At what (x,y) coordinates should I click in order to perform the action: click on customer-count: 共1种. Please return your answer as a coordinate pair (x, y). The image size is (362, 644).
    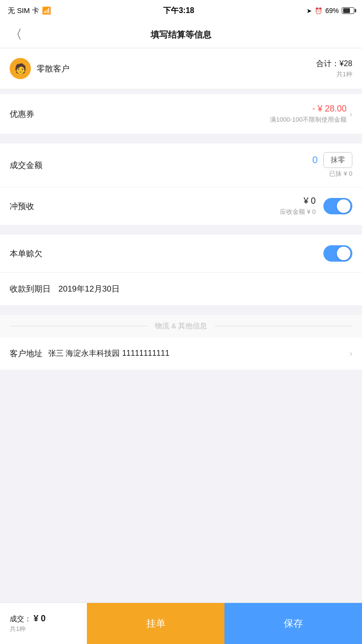
    Looking at the image, I should click on (334, 74).